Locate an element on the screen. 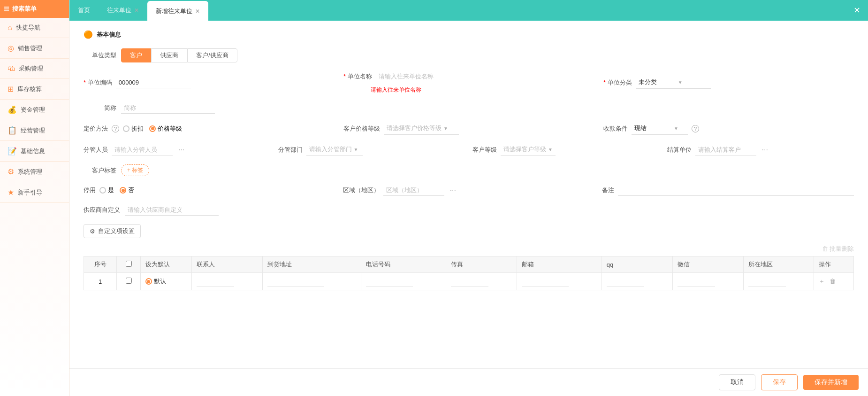 The image size is (868, 396). payment-help-icon: ? is located at coordinates (695, 129).